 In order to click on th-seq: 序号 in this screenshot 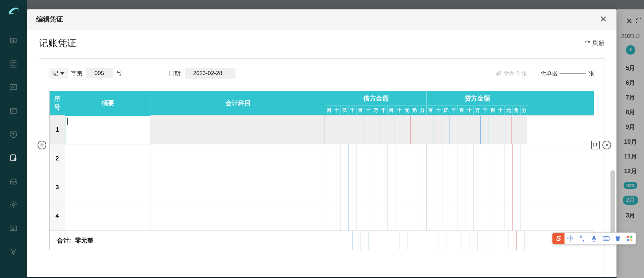, I will do `click(57, 103)`.